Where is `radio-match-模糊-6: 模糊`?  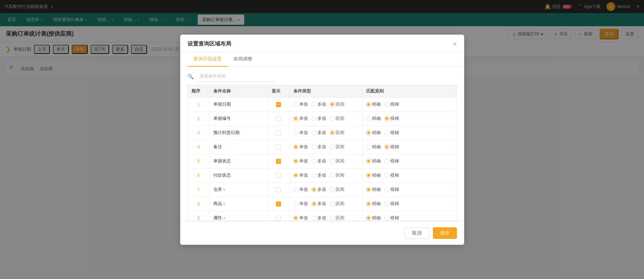 radio-match-模糊-6: 模糊 is located at coordinates (392, 189).